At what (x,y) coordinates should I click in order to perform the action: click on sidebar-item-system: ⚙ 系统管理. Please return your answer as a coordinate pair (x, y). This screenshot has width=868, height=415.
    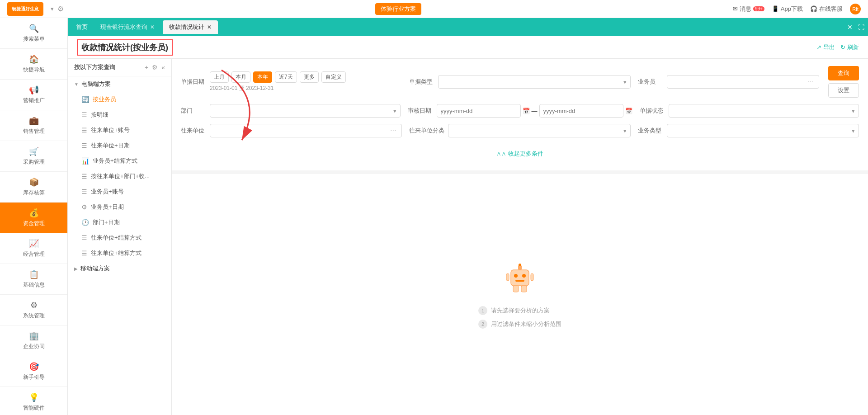
    Looking at the image, I should click on (33, 310).